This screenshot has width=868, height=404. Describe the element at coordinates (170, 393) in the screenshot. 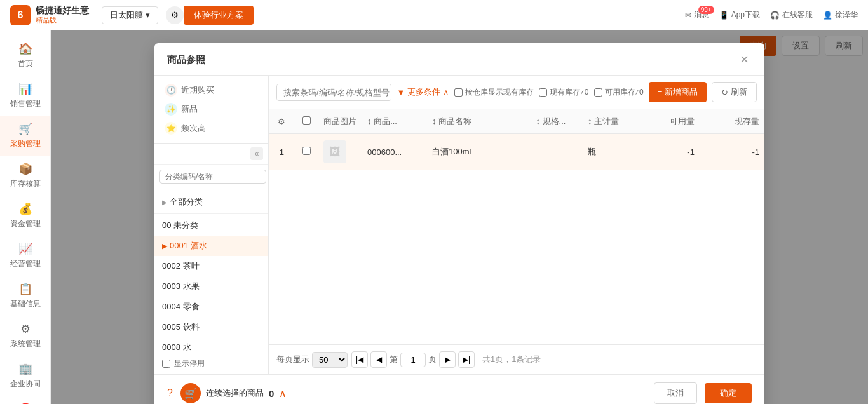

I see `help-icon: ?` at that location.